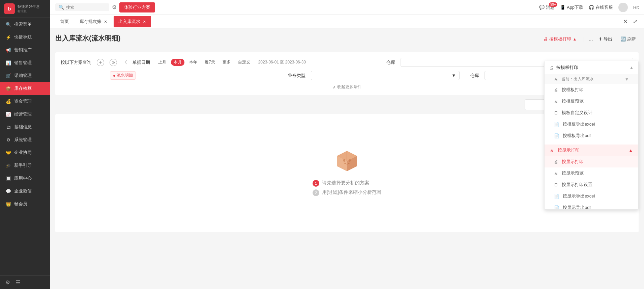 This screenshot has height=289, width=644. What do you see at coordinates (589, 7) in the screenshot?
I see `header-right: 💬 消息 99+ 📱 App下载 🎧 在线客服 Rit` at bounding box center [589, 7].